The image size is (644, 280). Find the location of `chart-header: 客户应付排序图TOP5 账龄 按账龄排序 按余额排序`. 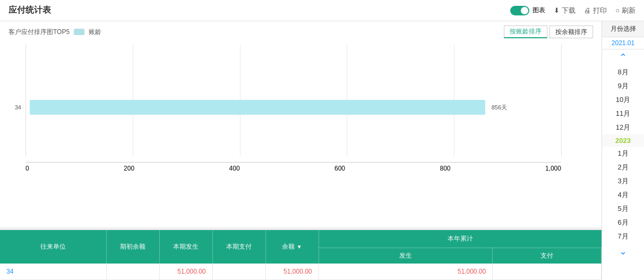

chart-header: 客户应付排序图TOP5 账龄 按账龄排序 按余额排序 is located at coordinates (300, 31).